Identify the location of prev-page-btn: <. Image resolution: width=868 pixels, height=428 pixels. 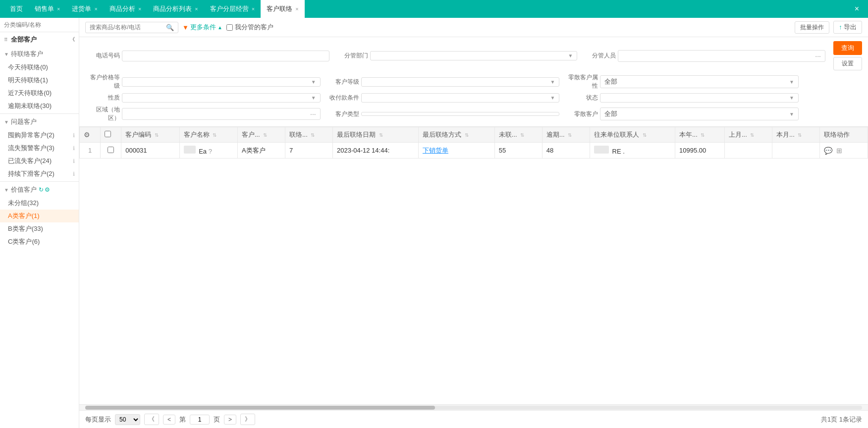
(169, 420).